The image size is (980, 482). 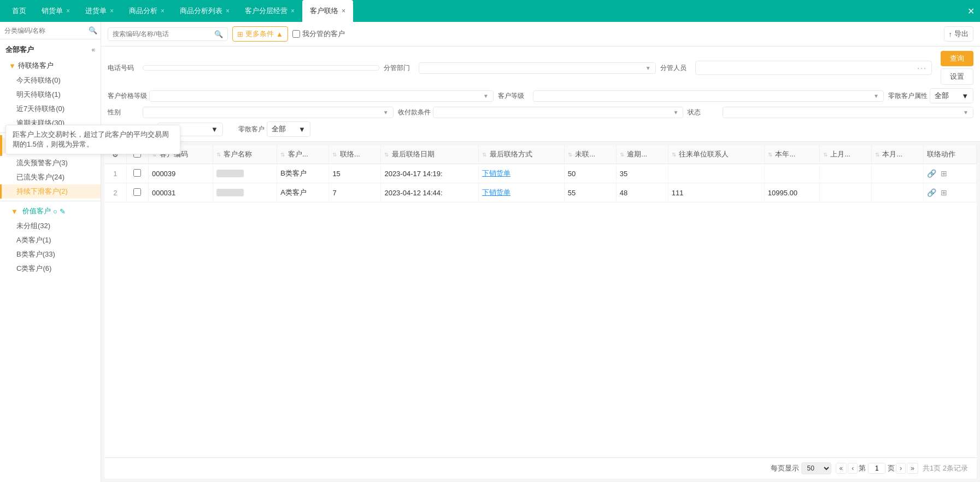 I want to click on sidebar-item-declining: 持续下滑客户(2), so click(x=50, y=191).